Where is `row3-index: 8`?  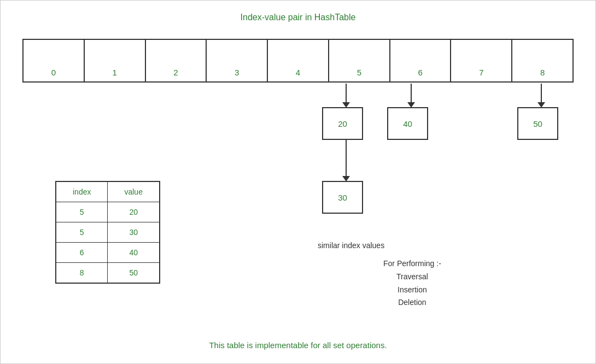
row3-index: 8 is located at coordinates (82, 273).